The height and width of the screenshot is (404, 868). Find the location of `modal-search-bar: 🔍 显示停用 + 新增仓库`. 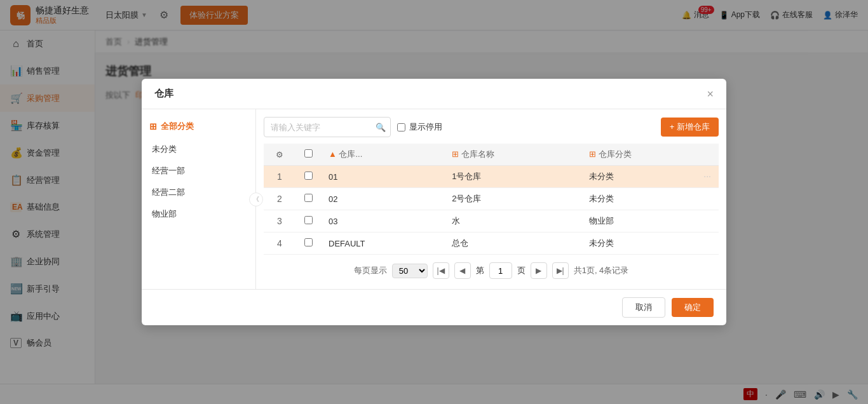

modal-search-bar: 🔍 显示停用 + 新增仓库 is located at coordinates (491, 127).